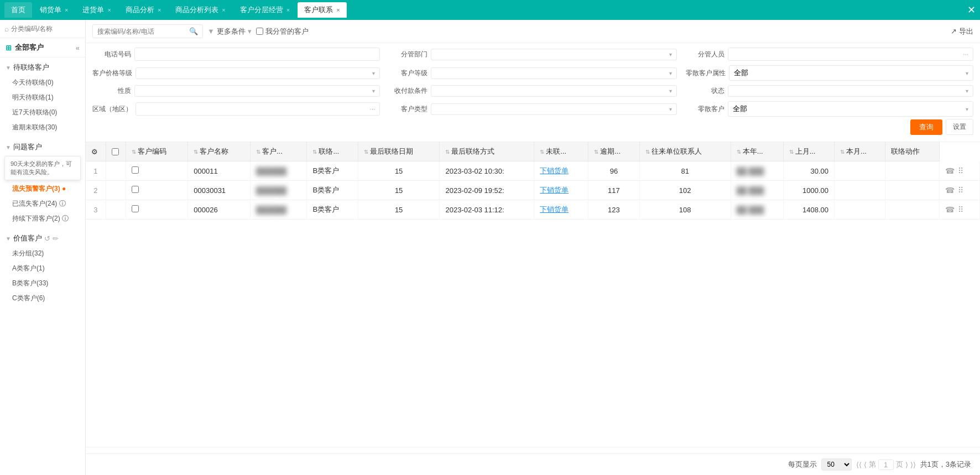 The width and height of the screenshot is (980, 475). I want to click on sidebar-item-today: 今天待联络(0), so click(43, 83).